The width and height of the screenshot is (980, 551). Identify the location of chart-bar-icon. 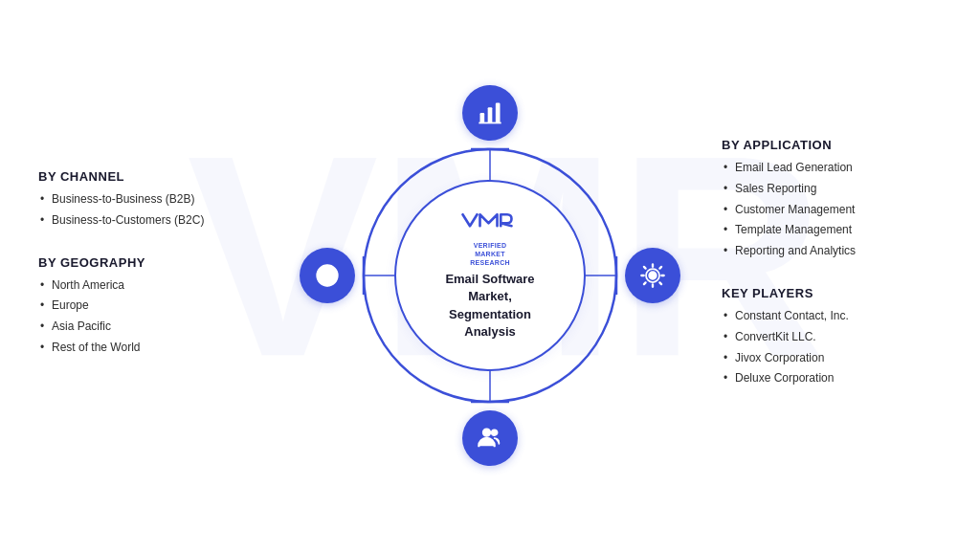
(490, 113).